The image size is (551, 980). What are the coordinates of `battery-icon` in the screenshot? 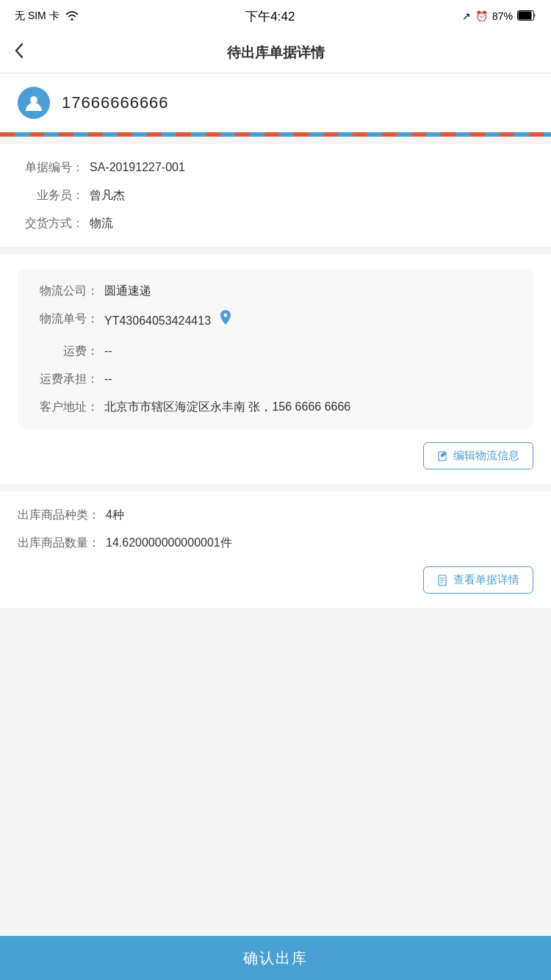 It's located at (527, 16).